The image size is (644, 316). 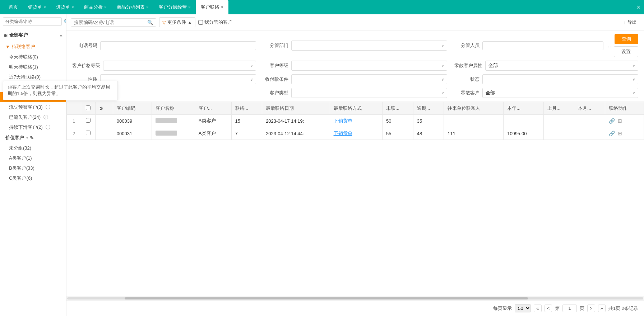 What do you see at coordinates (608, 46) in the screenshot?
I see `filter-manager-dots: ...` at bounding box center [608, 46].